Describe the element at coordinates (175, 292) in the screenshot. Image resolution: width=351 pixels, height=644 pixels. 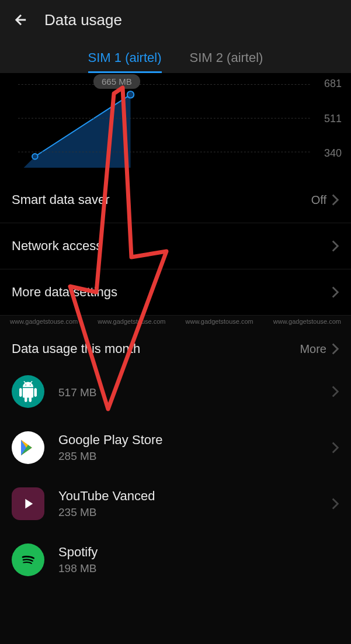
I see `setting-more-data-settings: More data settings` at that location.